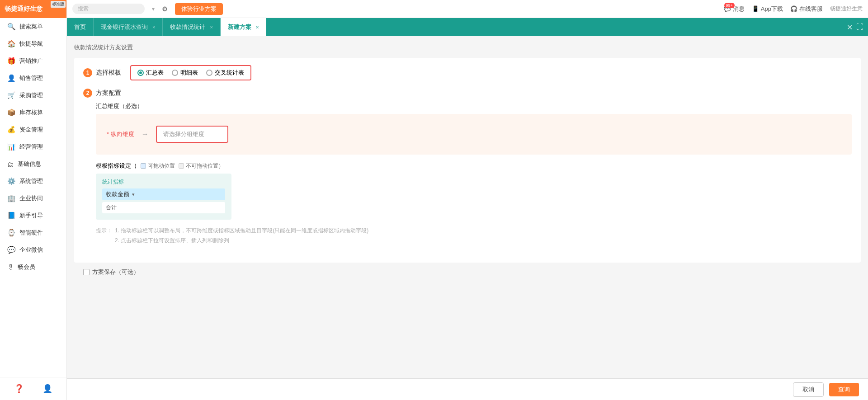  Describe the element at coordinates (12, 198) in the screenshot. I see `sidebar-icon-enterprise: 🏢` at that location.